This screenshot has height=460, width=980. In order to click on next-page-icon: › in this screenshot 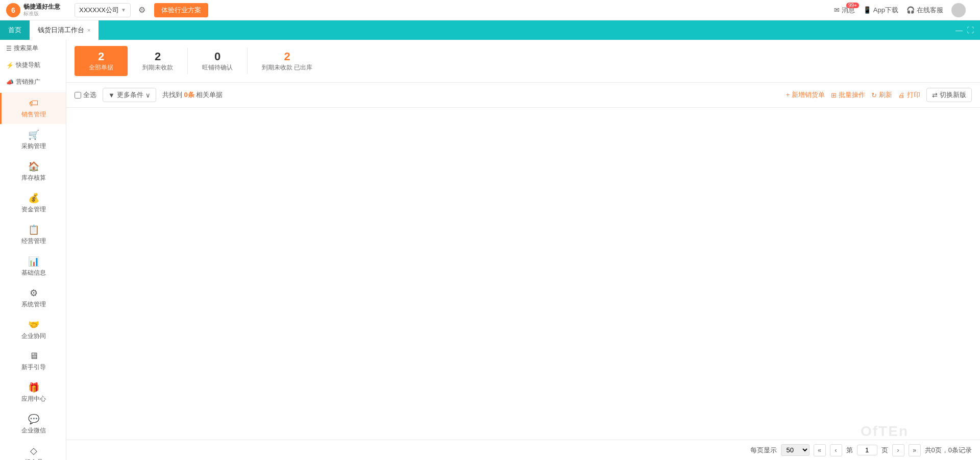, I will do `click(898, 450)`.